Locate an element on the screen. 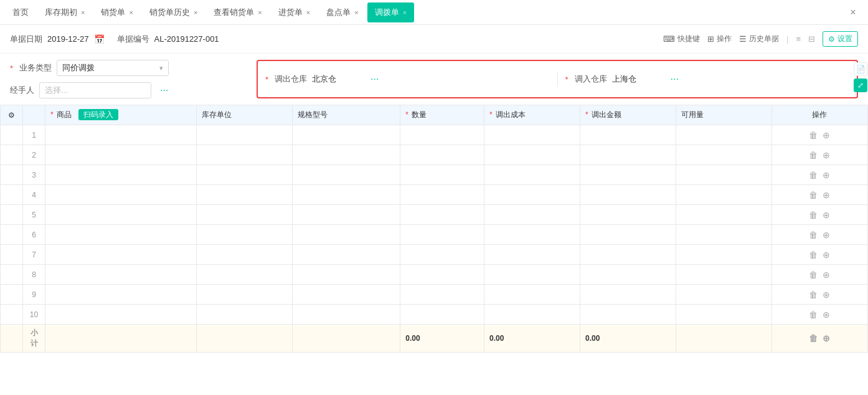 This screenshot has width=868, height=395. layout2-icon: ⊟ is located at coordinates (812, 39).